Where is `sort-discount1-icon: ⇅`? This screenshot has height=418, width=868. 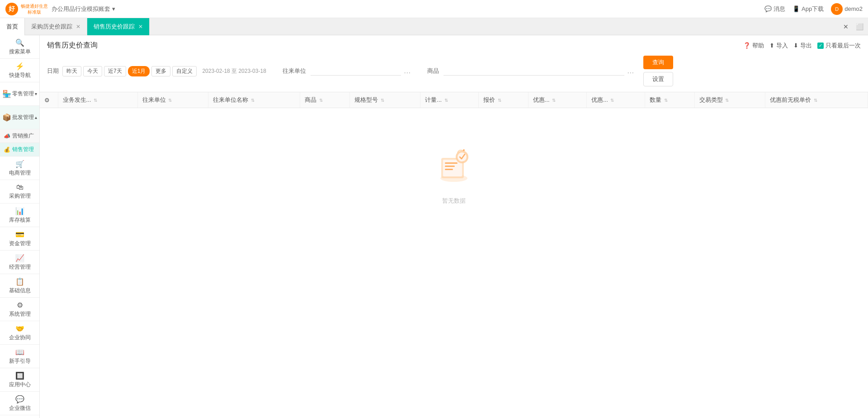
sort-discount1-icon: ⇅ is located at coordinates (554, 100).